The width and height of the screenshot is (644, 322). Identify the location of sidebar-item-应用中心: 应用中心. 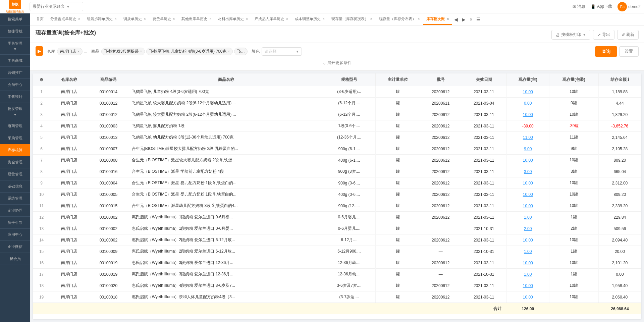
(15, 235).